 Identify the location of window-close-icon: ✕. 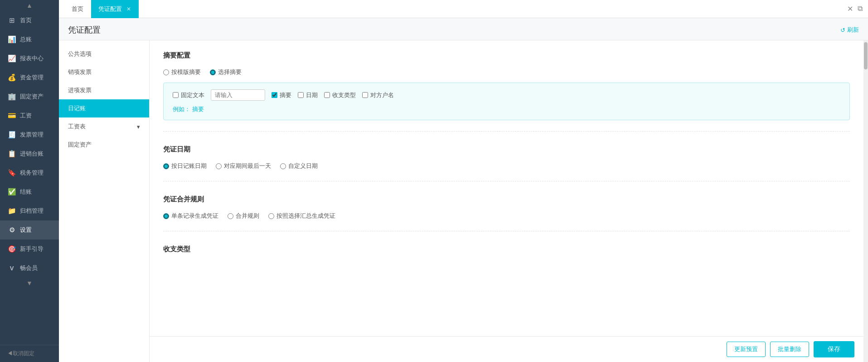
(850, 9).